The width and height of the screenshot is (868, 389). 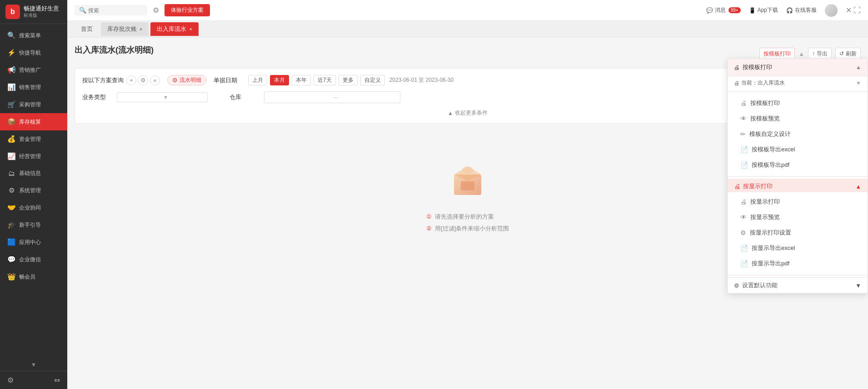 I want to click on avatar, so click(x=831, y=10).